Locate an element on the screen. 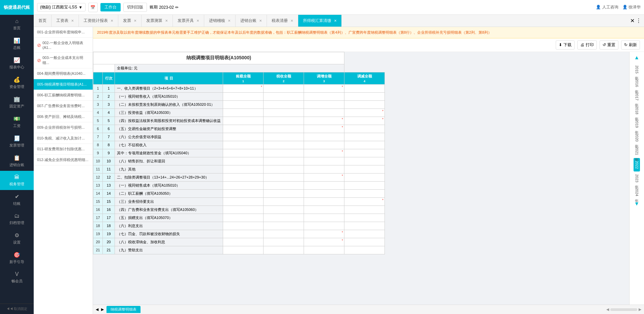  nav-tab-8: 税表清册✕ is located at coordinates (282, 21).